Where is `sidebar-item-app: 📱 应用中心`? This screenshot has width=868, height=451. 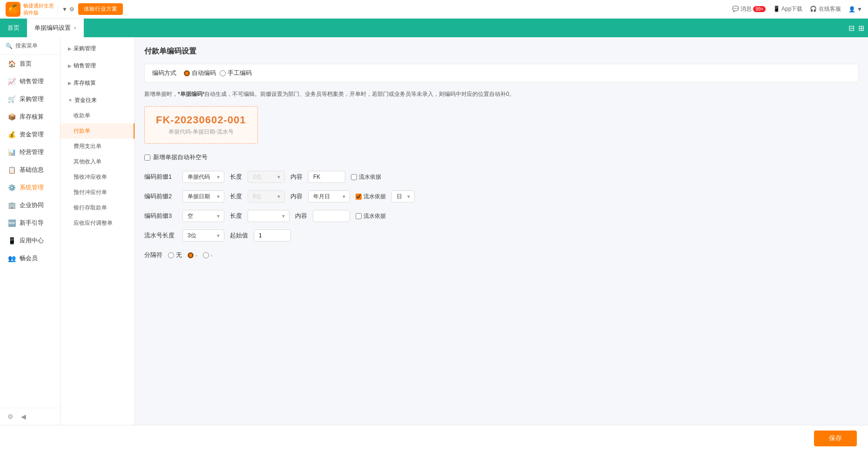
sidebar-item-app: 📱 应用中心 is located at coordinates (30, 241).